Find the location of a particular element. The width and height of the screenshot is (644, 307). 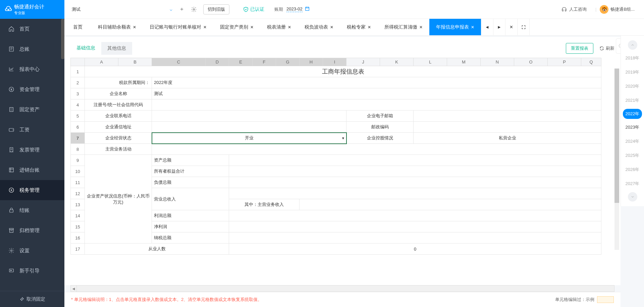

tab-bank-reconcile: 日记账与银行对账单核对✕ is located at coordinates (178, 27).